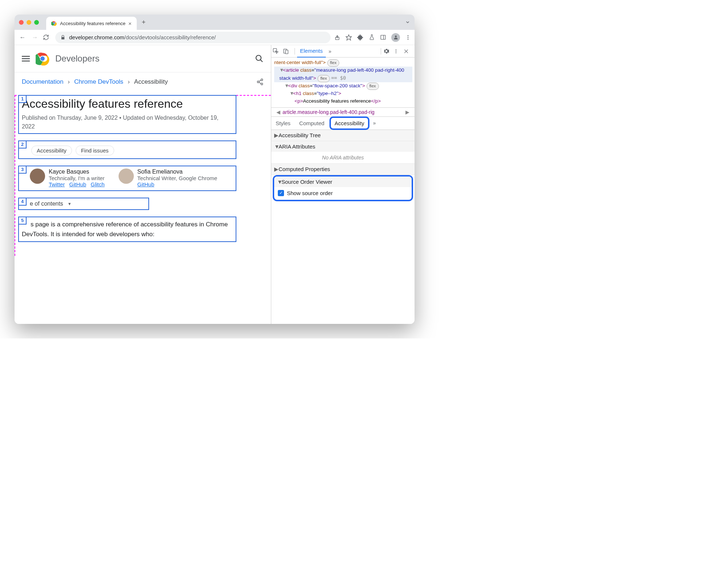 This screenshot has height=567, width=728. What do you see at coordinates (281, 193) in the screenshot?
I see `checkbox-checked-icon: ✓` at bounding box center [281, 193].